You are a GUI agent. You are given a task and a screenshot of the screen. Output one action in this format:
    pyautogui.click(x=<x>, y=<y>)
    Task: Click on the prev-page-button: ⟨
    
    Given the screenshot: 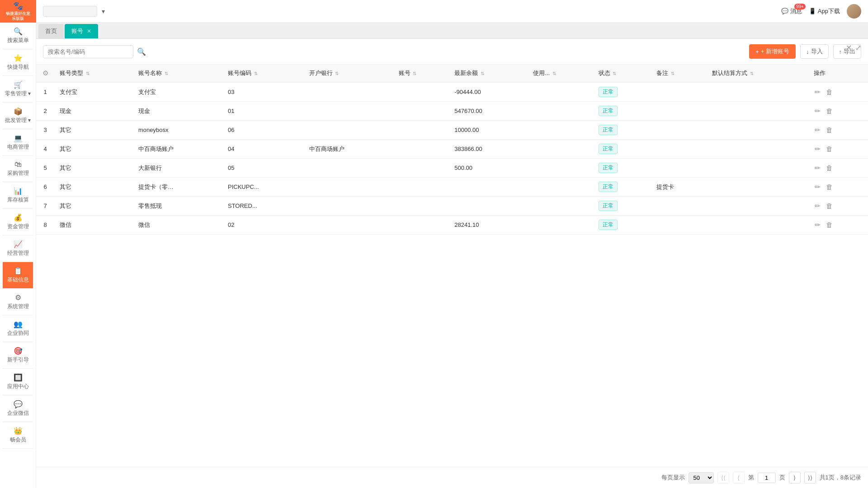 What is the action you would take?
    pyautogui.click(x=739, y=478)
    